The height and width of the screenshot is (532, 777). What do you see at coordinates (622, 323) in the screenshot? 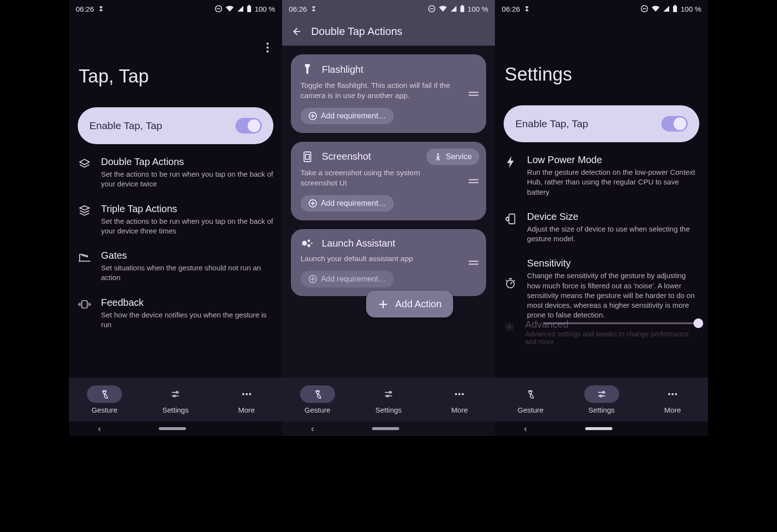
I see `sensitivity-slider` at bounding box center [622, 323].